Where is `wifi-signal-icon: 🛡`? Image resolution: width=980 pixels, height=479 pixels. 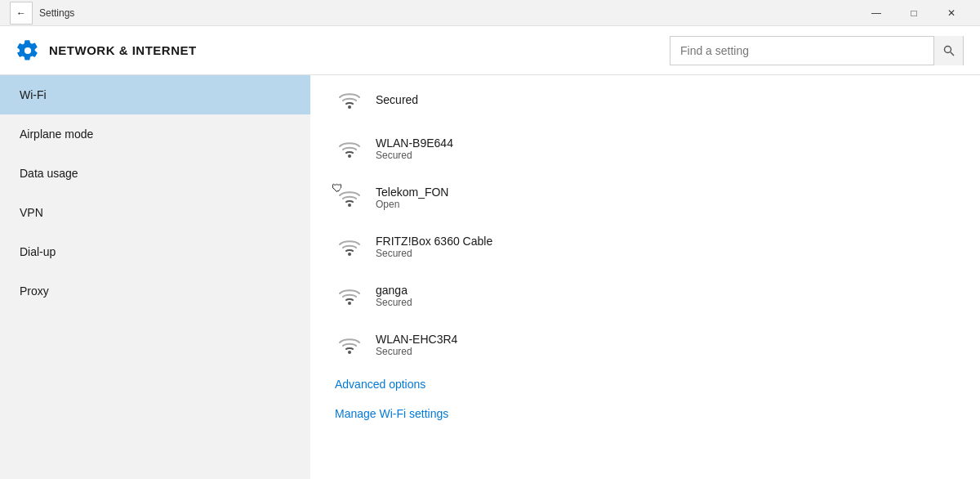 wifi-signal-icon: 🛡 is located at coordinates (350, 198).